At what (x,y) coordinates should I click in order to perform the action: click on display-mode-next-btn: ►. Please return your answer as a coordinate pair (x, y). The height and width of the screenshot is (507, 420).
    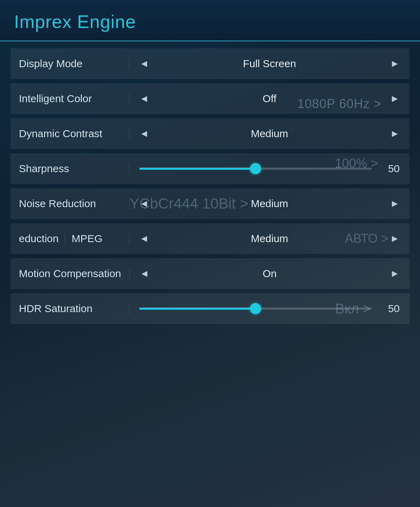
    Looking at the image, I should click on (395, 64).